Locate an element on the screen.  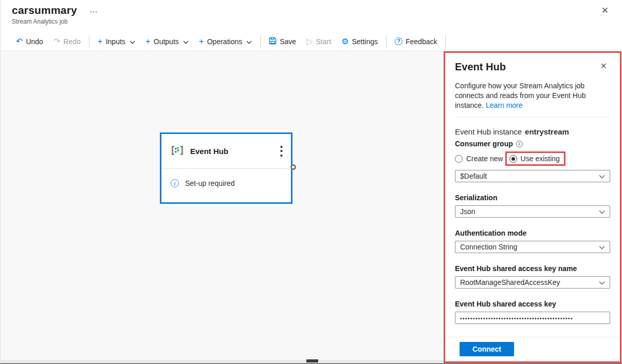
consumer-group-label: Consumer group i is located at coordinates (533, 144).